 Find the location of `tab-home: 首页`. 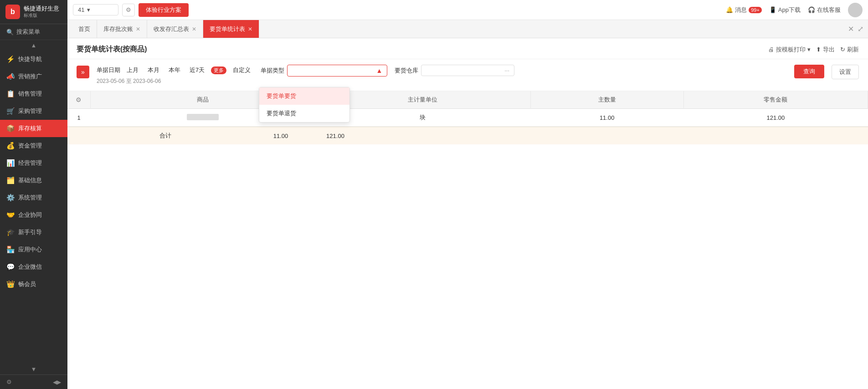

tab-home: 首页 is located at coordinates (85, 29).